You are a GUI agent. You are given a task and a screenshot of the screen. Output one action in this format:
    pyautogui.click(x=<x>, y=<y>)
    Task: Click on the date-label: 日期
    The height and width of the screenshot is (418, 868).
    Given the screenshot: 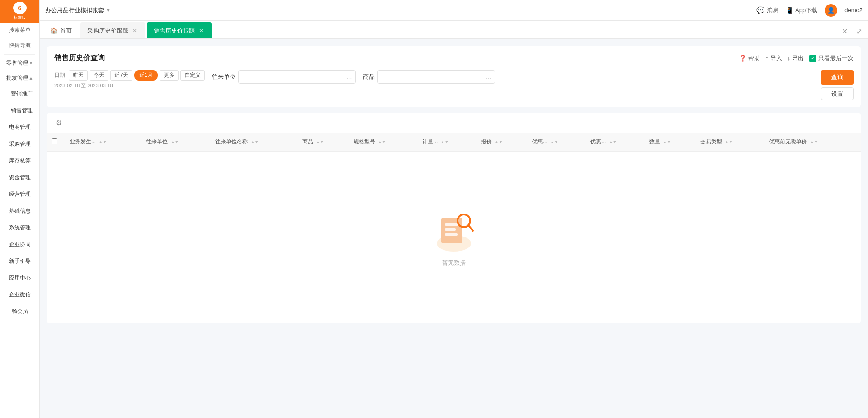 What is the action you would take?
    pyautogui.click(x=60, y=75)
    